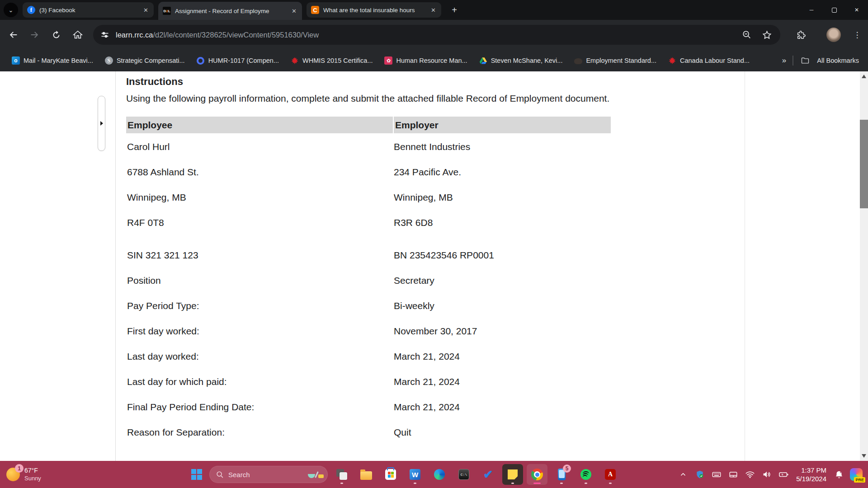  Describe the element at coordinates (834, 35) in the screenshot. I see `profile-avatar` at that location.